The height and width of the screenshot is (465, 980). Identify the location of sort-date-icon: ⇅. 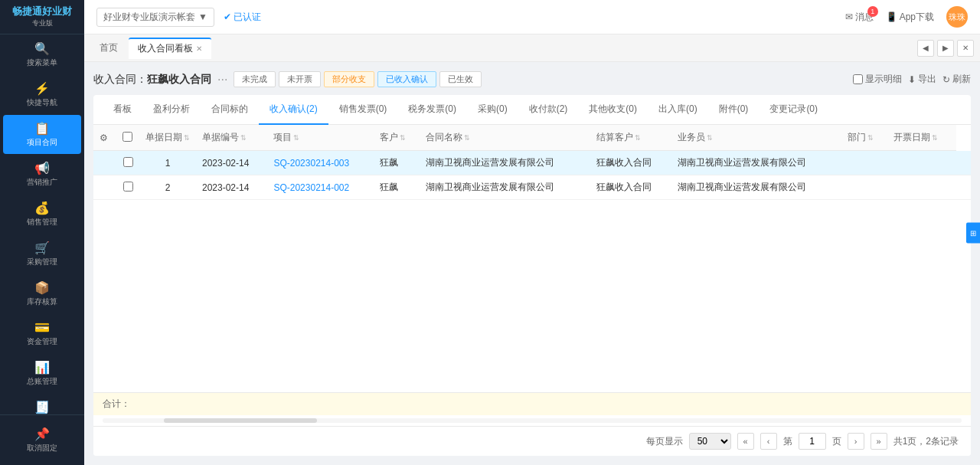
(187, 138).